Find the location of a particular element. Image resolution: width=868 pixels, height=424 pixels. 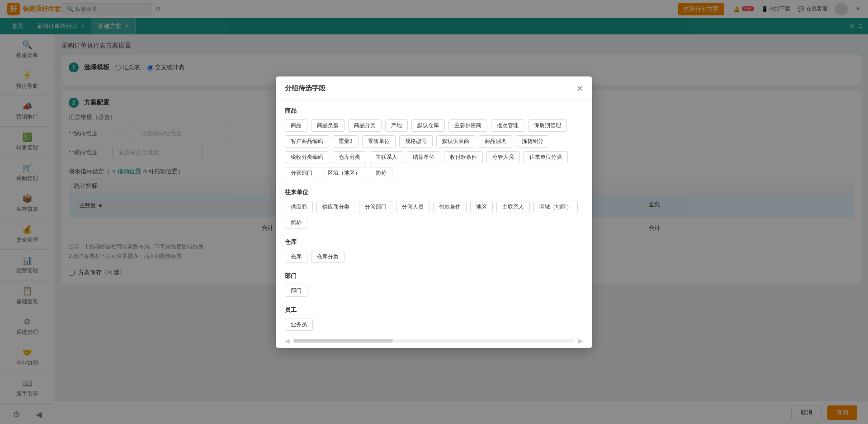

field-tag-0-16: 仓库分类 is located at coordinates (349, 157).